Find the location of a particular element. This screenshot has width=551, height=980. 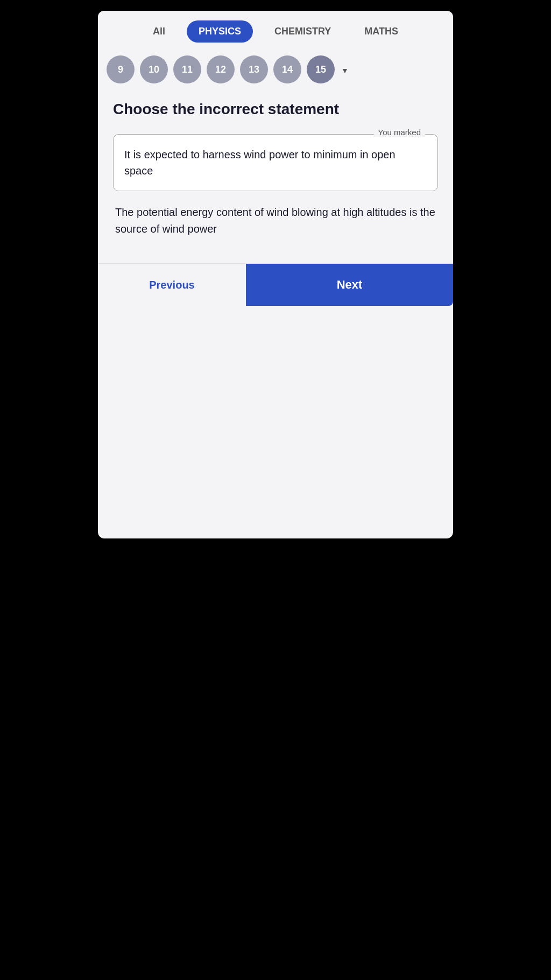

marked-answer-text: It is expected to harness wind power to … is located at coordinates (276, 163).